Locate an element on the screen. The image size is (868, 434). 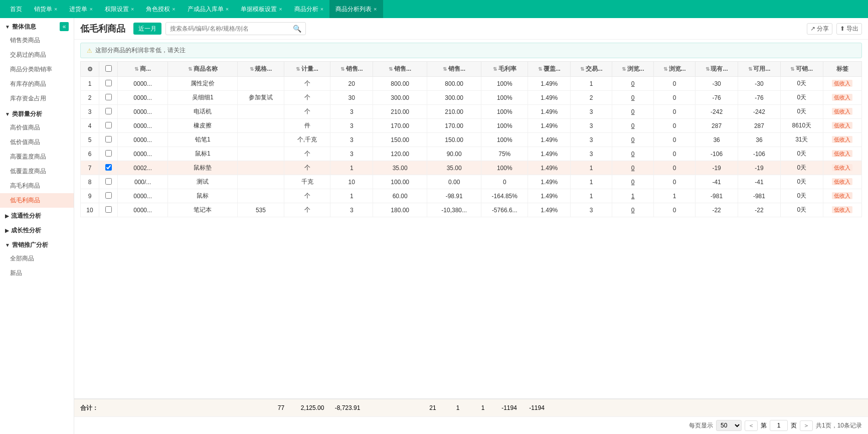
sidebar-item-sales-products: 销售类商品 is located at coordinates (37, 40).